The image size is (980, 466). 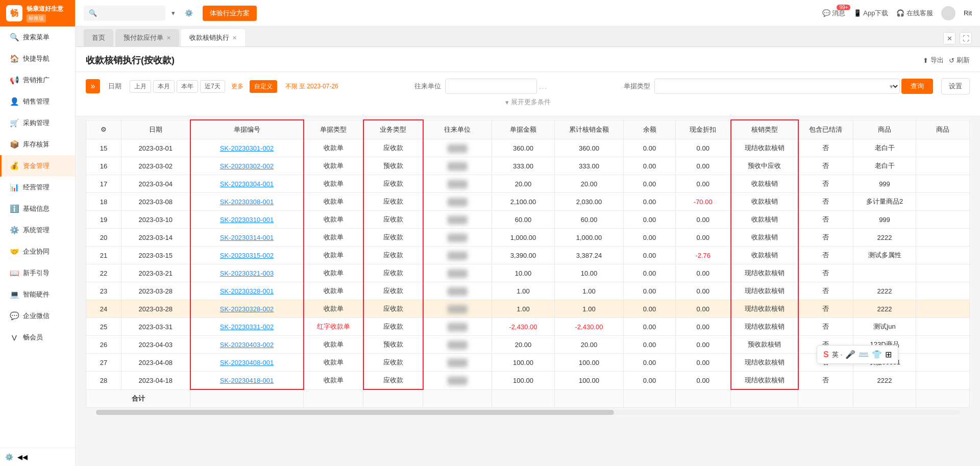 I want to click on user-avatar, so click(x=948, y=13).